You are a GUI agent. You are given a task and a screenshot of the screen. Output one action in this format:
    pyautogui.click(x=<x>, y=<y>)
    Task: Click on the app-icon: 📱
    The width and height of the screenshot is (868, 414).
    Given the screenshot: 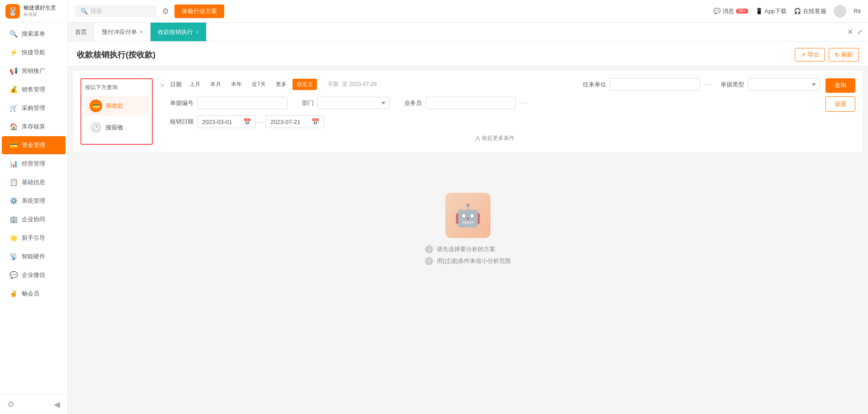 What is the action you would take?
    pyautogui.click(x=759, y=11)
    